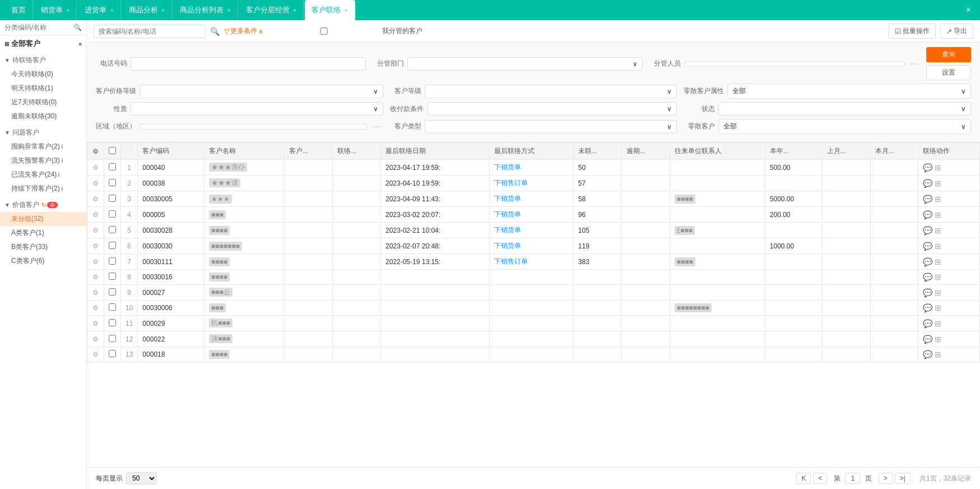 The width and height of the screenshot is (980, 489). What do you see at coordinates (957, 31) in the screenshot?
I see `export-btn: ↗ 导出` at bounding box center [957, 31].